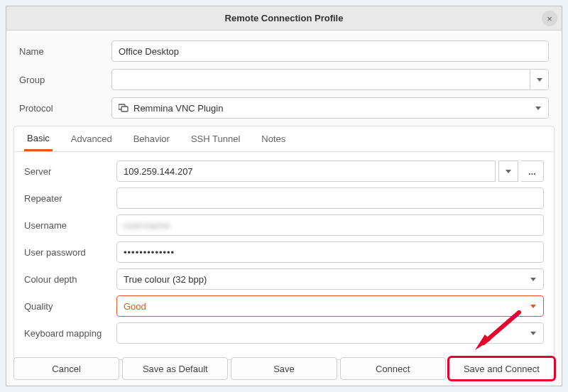 The image size is (568, 392). Describe the element at coordinates (330, 80) in the screenshot. I see `group-select` at that location.